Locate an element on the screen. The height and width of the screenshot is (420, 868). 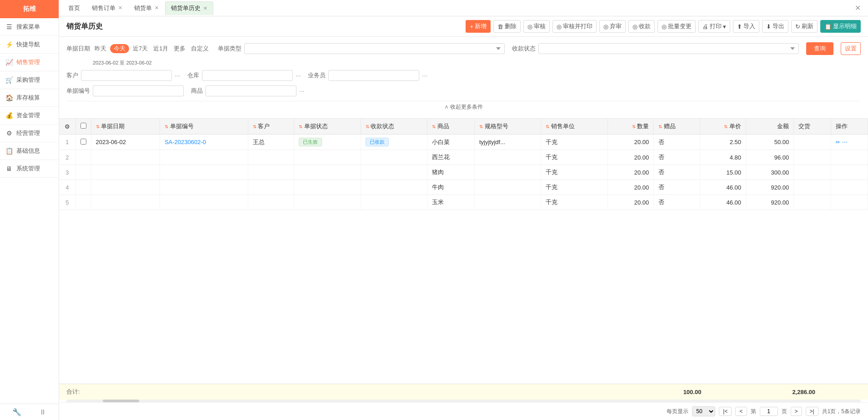
payment-status-select is located at coordinates (668, 49).